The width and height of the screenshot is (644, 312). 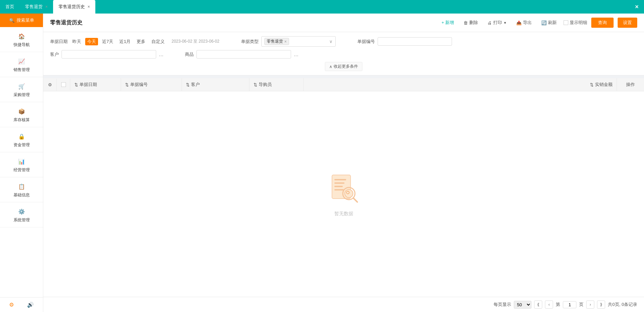 What do you see at coordinates (590, 305) in the screenshot?
I see `next-page-btn: ›` at bounding box center [590, 305].